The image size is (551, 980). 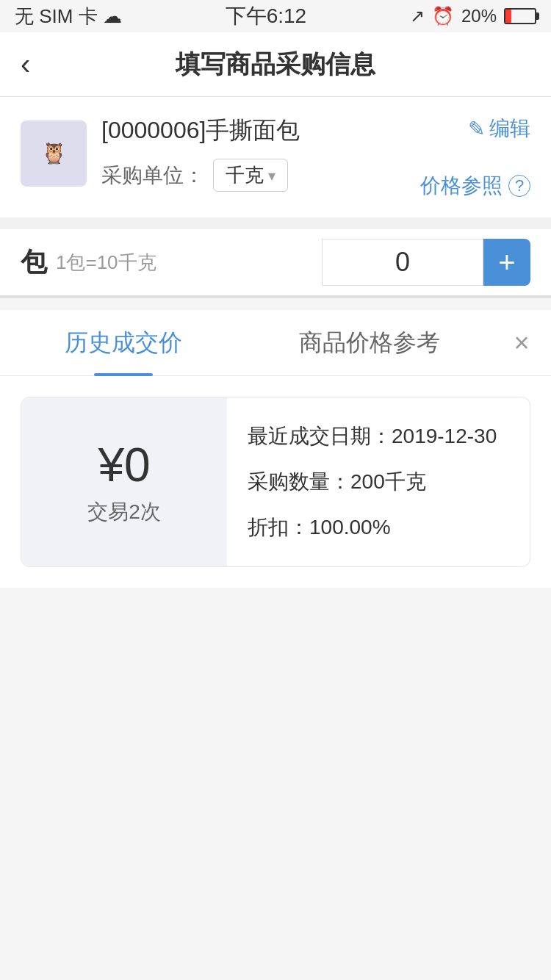 What do you see at coordinates (276, 297) in the screenshot?
I see `thin-divider` at bounding box center [276, 297].